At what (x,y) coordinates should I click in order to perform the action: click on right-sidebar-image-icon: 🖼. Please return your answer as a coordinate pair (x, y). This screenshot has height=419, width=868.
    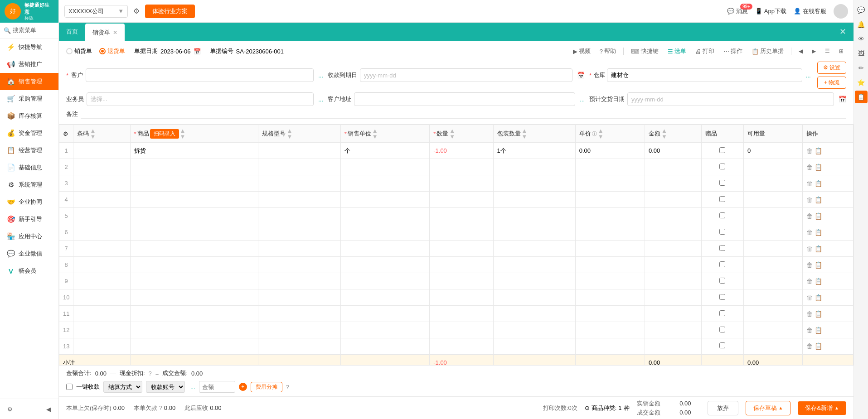
    Looking at the image, I should click on (861, 53).